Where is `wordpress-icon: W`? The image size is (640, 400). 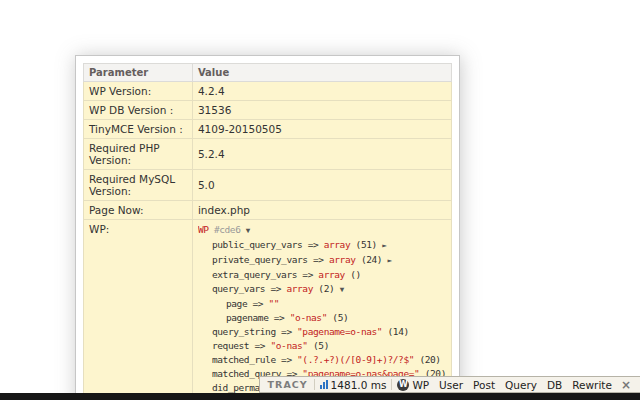 wordpress-icon: W is located at coordinates (403, 385).